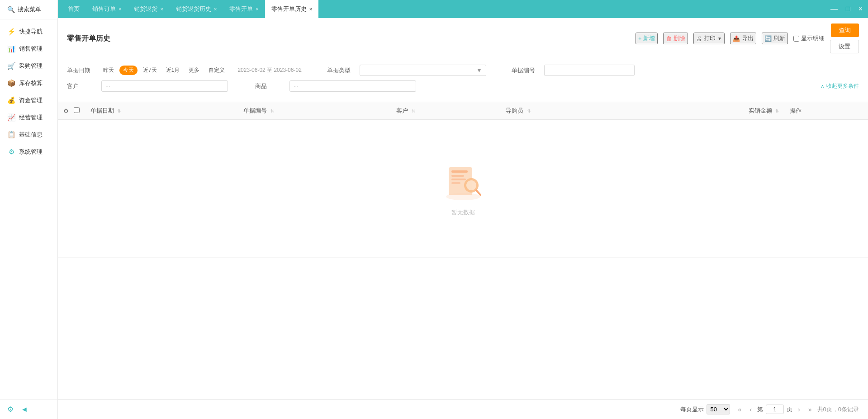 The height and width of the screenshot is (419, 868). Describe the element at coordinates (353, 86) in the screenshot. I see `goods-select: ···` at that location.